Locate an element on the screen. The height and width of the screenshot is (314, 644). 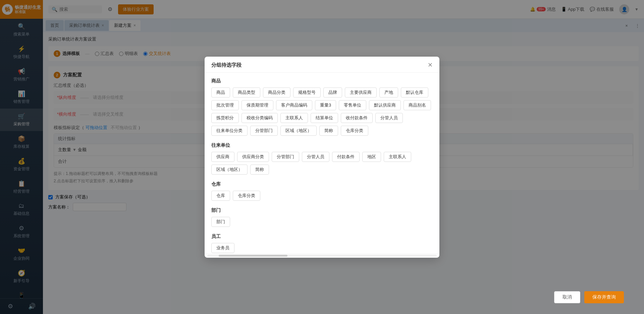
field-chip-dept-0: 部门 is located at coordinates (221, 222).